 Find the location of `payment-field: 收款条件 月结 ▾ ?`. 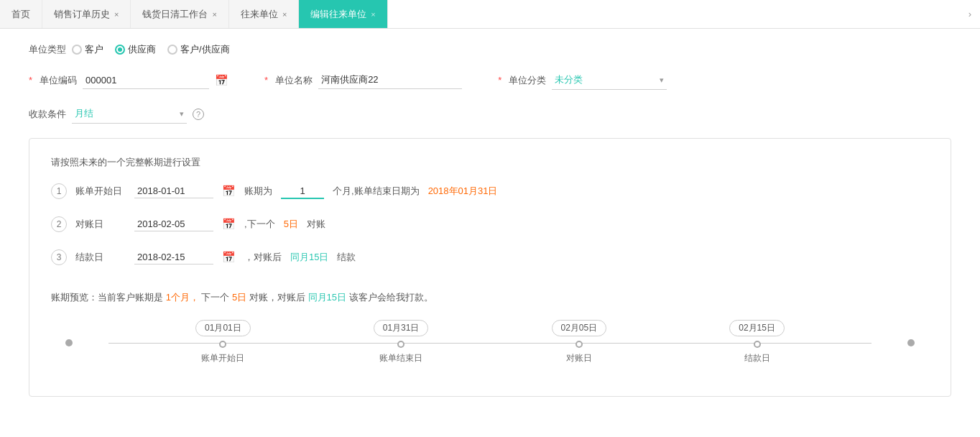

payment-field: 收款条件 月结 ▾ ? is located at coordinates (116, 114).